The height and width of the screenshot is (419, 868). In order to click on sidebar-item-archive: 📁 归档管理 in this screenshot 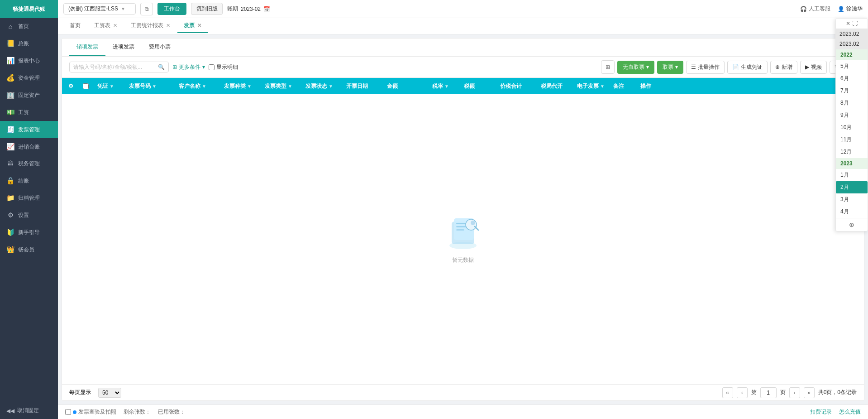, I will do `click(29, 198)`.